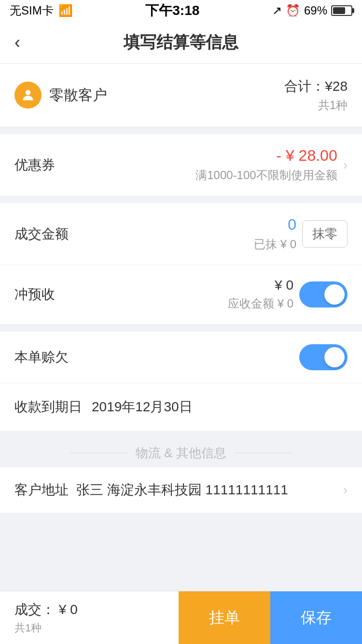 This screenshot has height=644, width=362. I want to click on prepayment-label: 冲预收, so click(35, 294).